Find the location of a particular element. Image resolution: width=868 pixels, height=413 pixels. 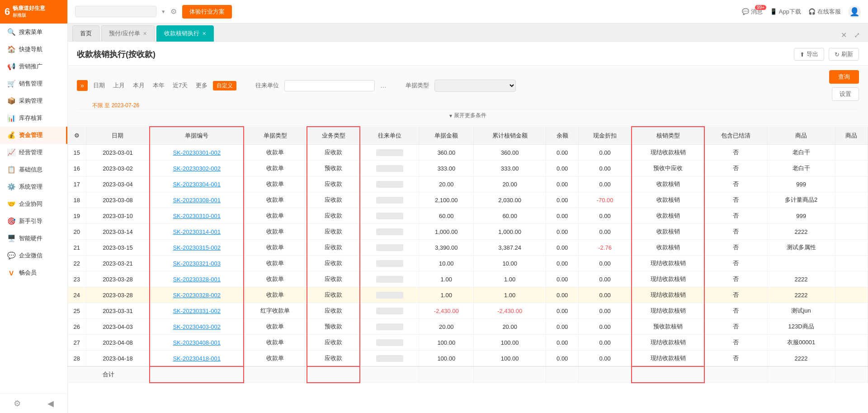

tab-writeoff-close: ✕ is located at coordinates (204, 33).